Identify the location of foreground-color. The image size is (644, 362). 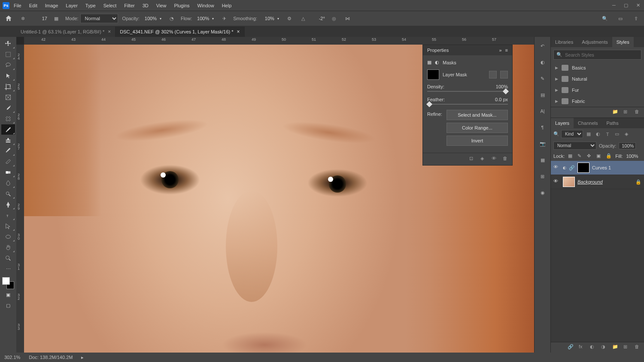
(6, 281).